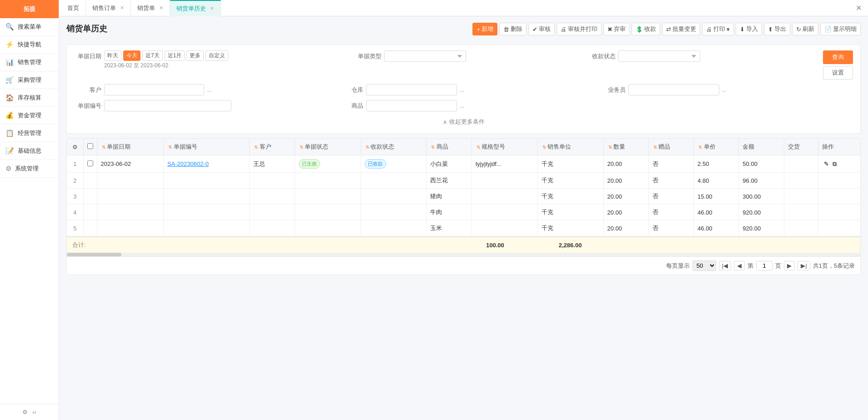 This screenshot has height=420, width=868. I want to click on page-size-select: 50 20 100, so click(704, 265).